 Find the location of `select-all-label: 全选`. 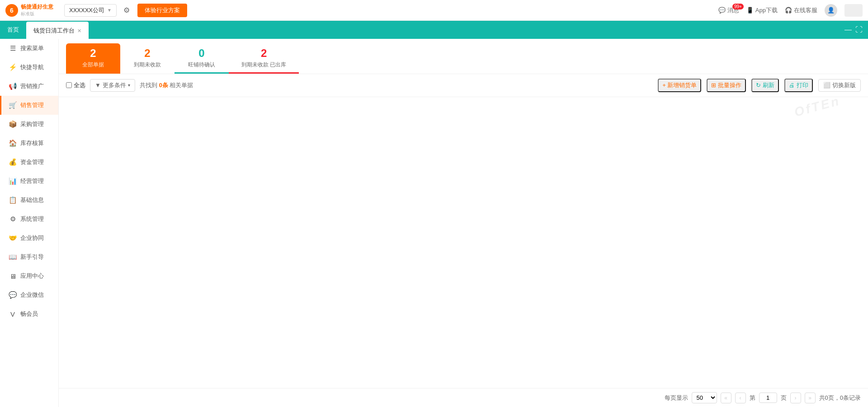

select-all-label: 全选 is located at coordinates (80, 85).